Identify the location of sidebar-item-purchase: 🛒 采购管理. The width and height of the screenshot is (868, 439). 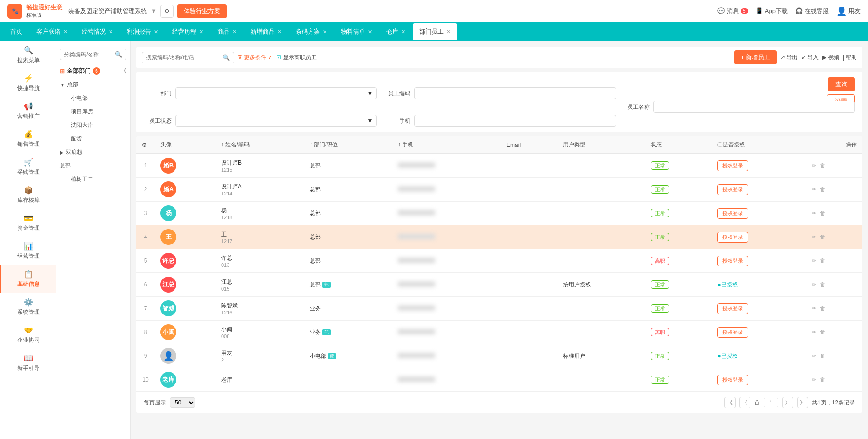
(28, 167).